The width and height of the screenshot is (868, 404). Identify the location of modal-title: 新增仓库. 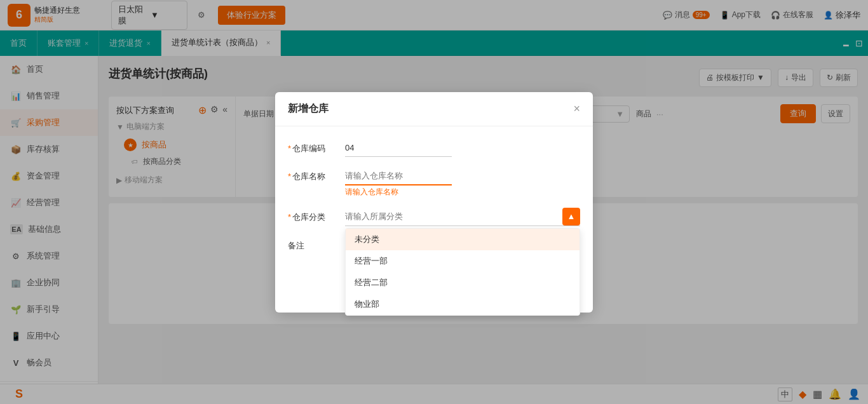
(308, 109).